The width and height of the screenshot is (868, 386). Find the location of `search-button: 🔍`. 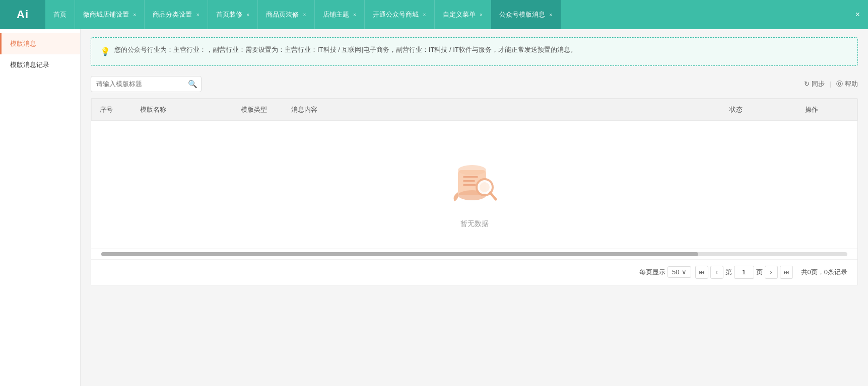

search-button: 🔍 is located at coordinates (192, 84).